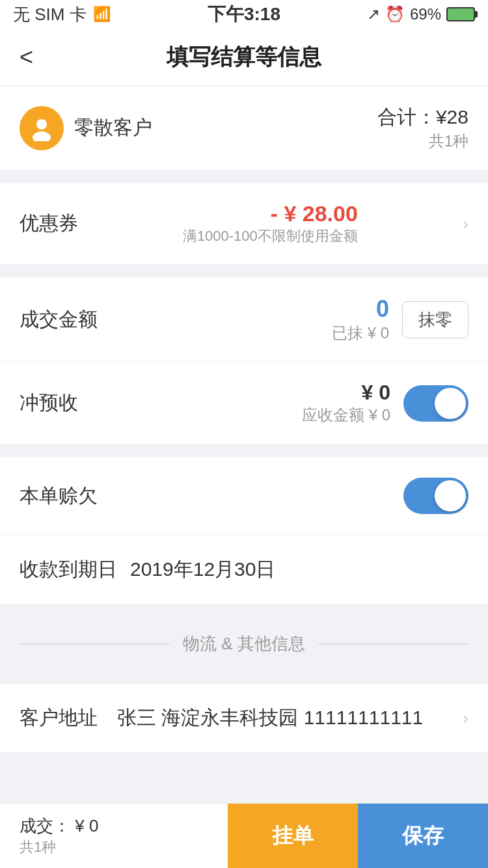  Describe the element at coordinates (244, 644) in the screenshot. I see `logistics-label: 物流 & 其他信息` at that location.